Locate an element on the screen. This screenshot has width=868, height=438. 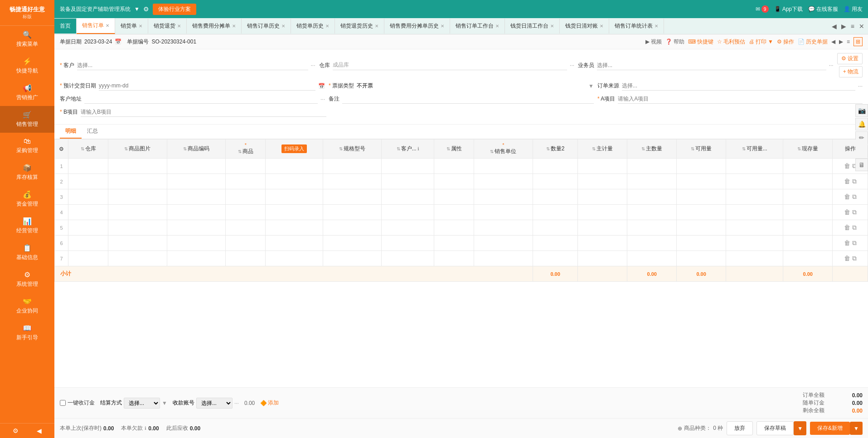
b-project-input is located at coordinates (204, 112).